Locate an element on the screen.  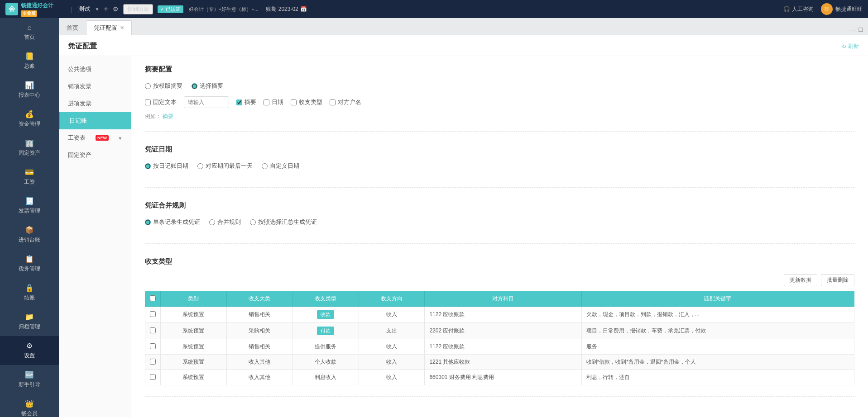
sidebar-item-funds: 💰 资金管理 is located at coordinates (29, 119).